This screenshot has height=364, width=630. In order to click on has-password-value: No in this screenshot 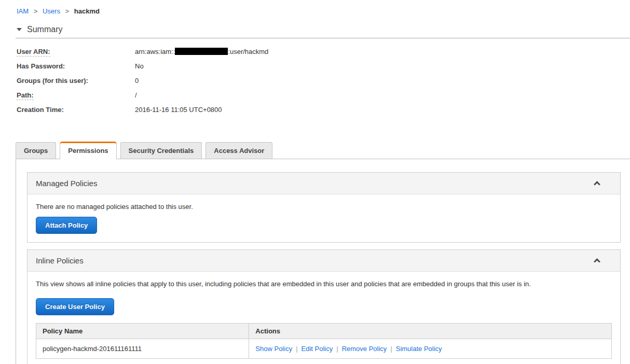, I will do `click(139, 66)`.